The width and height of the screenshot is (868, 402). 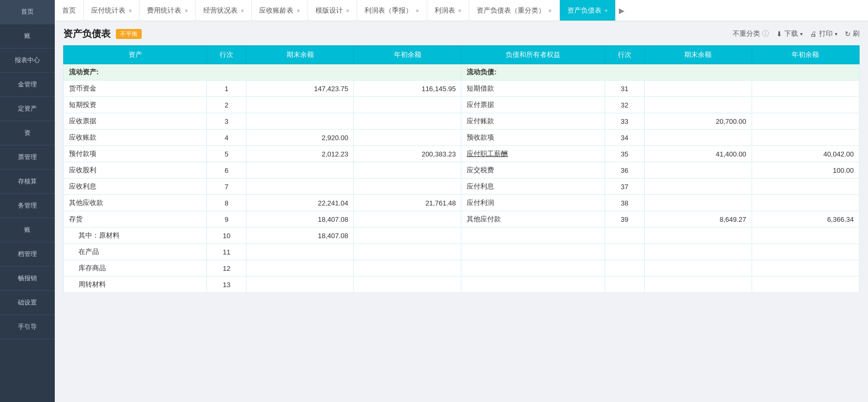 I want to click on row-number: 13, so click(x=226, y=285).